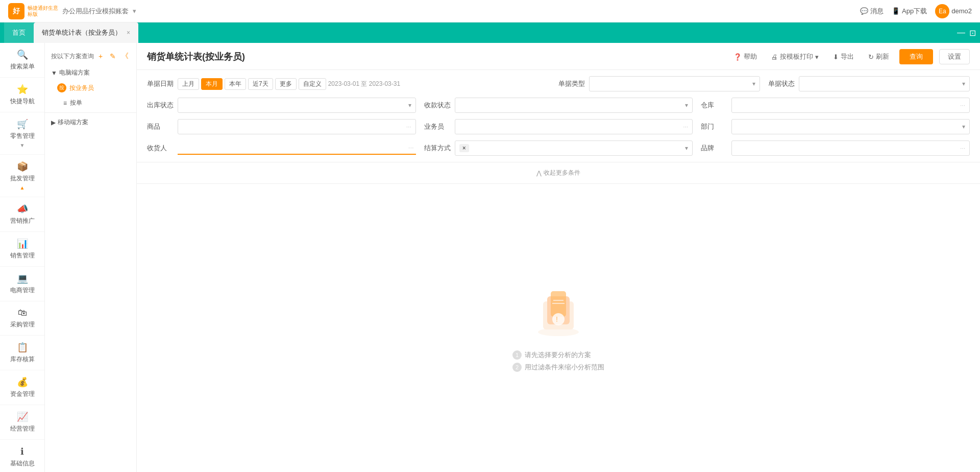  I want to click on sidebar-item-inventory: 📋 库存核算, so click(22, 353).